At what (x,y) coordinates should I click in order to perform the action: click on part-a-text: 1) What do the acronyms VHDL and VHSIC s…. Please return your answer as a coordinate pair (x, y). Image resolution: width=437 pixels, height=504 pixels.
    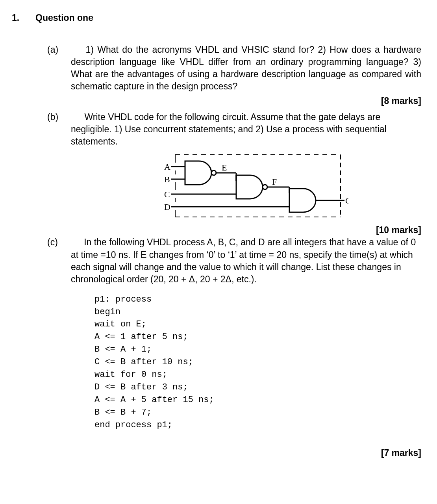
    Looking at the image, I should click on (246, 68).